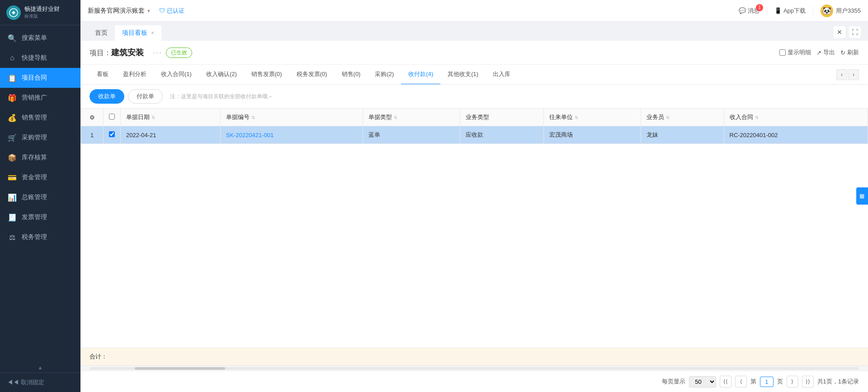 Image resolution: width=868 pixels, height=392 pixels. I want to click on sidebar-item-4: 💰销售管理, so click(40, 118).